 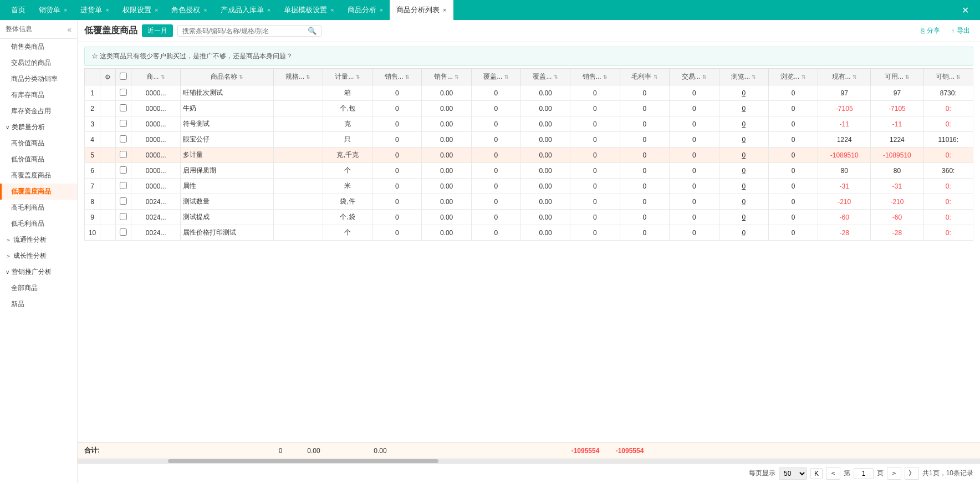 I want to click on select-all-checkbox, so click(x=123, y=77).